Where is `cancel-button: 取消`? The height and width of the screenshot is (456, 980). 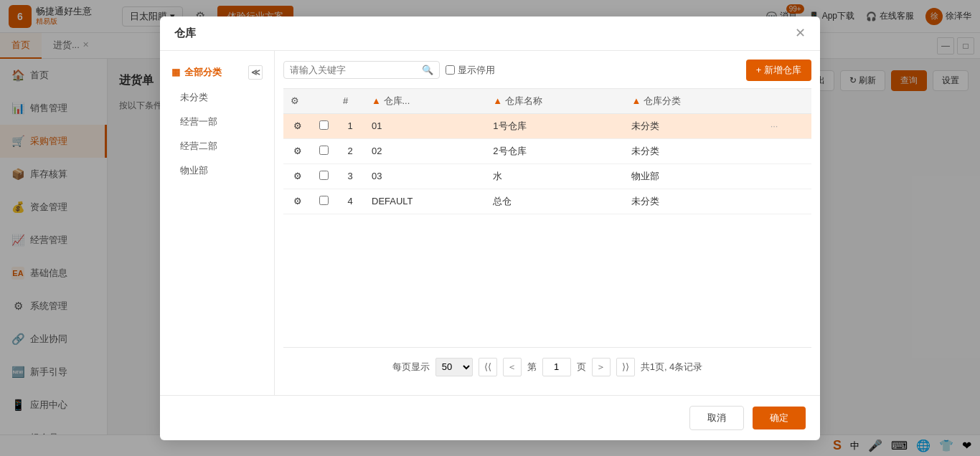
cancel-button: 取消 is located at coordinates (717, 418).